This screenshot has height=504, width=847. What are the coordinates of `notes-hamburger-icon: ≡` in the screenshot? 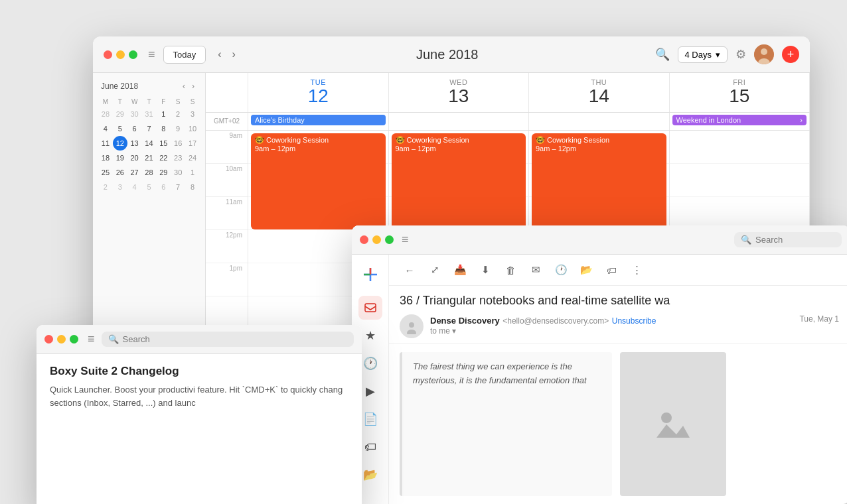 It's located at (92, 340).